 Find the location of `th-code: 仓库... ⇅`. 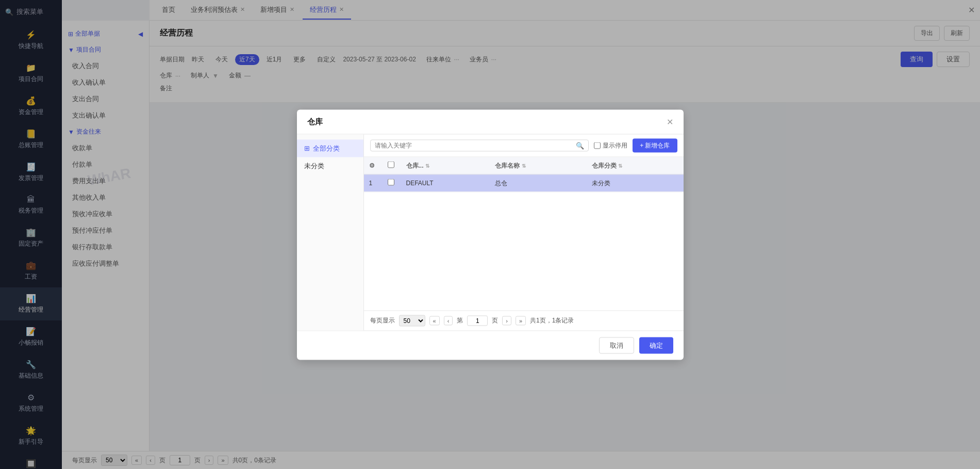

th-code: 仓库... ⇅ is located at coordinates (445, 166).